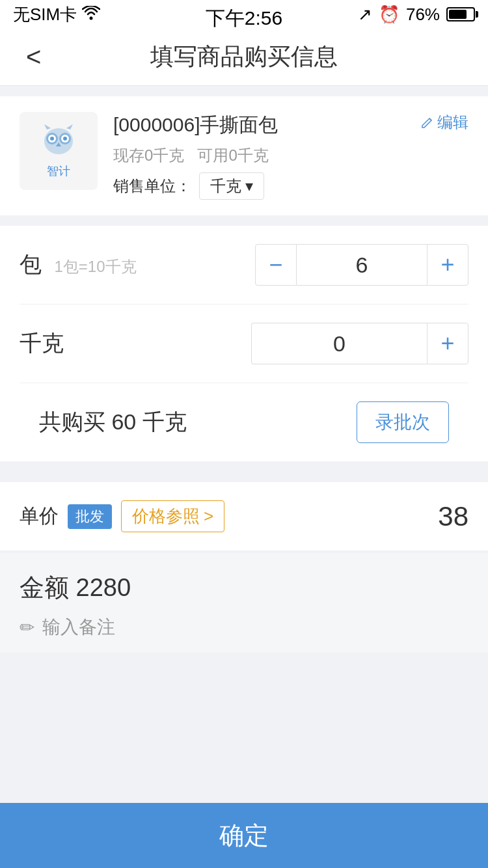 This screenshot has width=488, height=868. What do you see at coordinates (79, 627) in the screenshot?
I see `remark-placeholder: 输入备注` at bounding box center [79, 627].